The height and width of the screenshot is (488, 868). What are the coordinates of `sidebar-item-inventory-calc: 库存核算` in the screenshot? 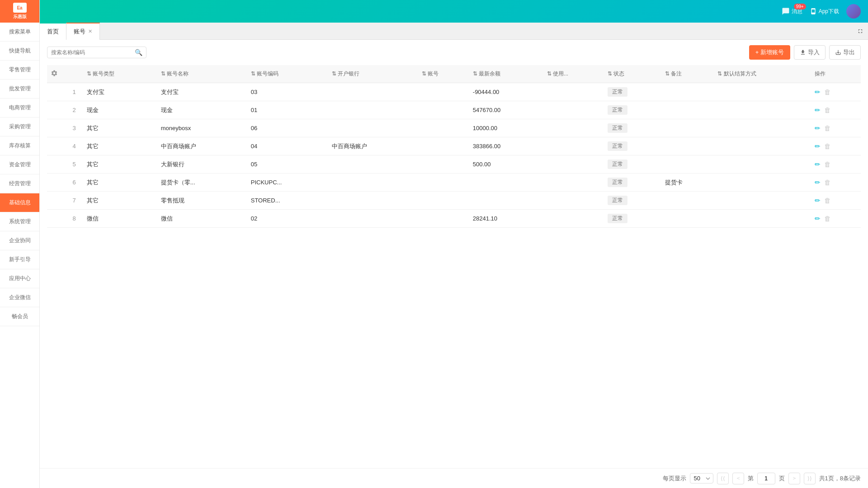 It's located at (20, 146).